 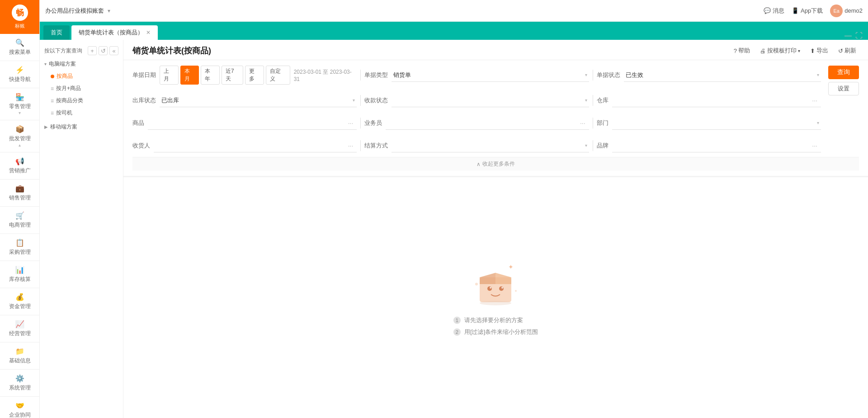 What do you see at coordinates (190, 75) in the screenshot?
I see `date-btn-this-month: 本月` at bounding box center [190, 75].